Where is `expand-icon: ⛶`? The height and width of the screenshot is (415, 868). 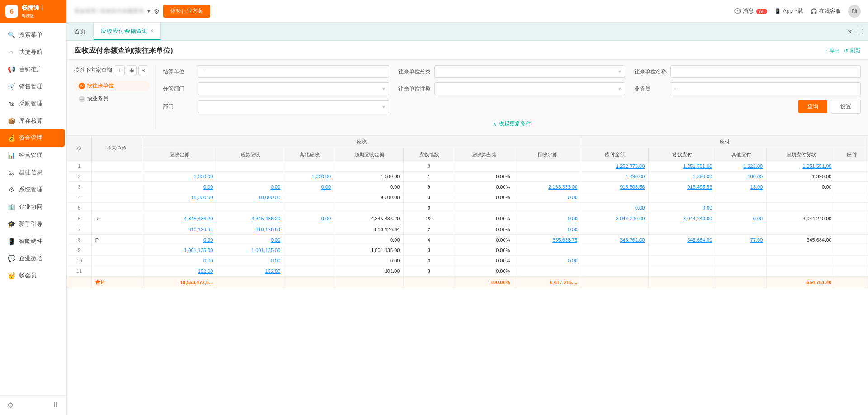 expand-icon: ⛶ is located at coordinates (859, 32).